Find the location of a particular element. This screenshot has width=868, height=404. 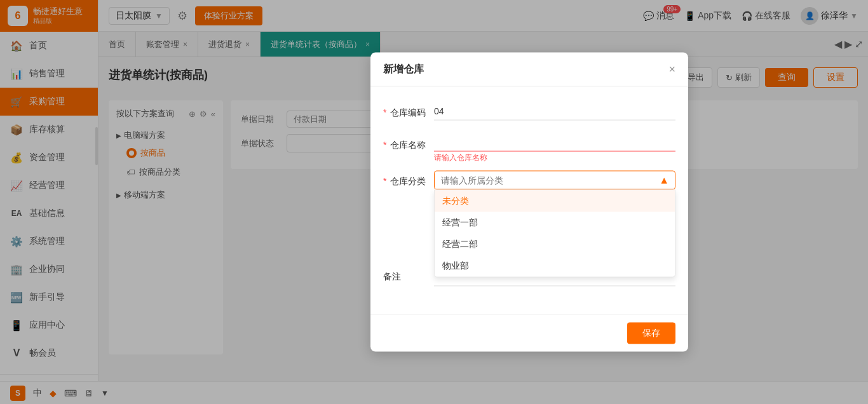

remark-label: 备注 is located at coordinates (409, 274).